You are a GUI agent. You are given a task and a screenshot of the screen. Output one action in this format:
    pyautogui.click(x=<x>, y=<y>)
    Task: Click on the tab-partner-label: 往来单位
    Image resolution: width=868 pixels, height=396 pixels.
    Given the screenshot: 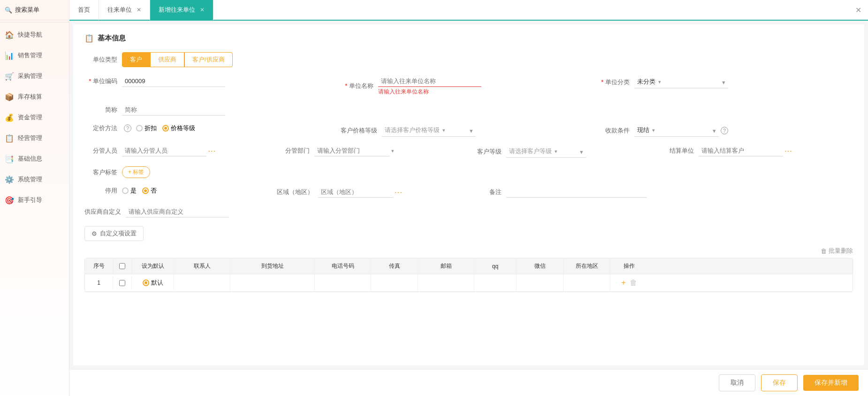 What is the action you would take?
    pyautogui.click(x=120, y=10)
    